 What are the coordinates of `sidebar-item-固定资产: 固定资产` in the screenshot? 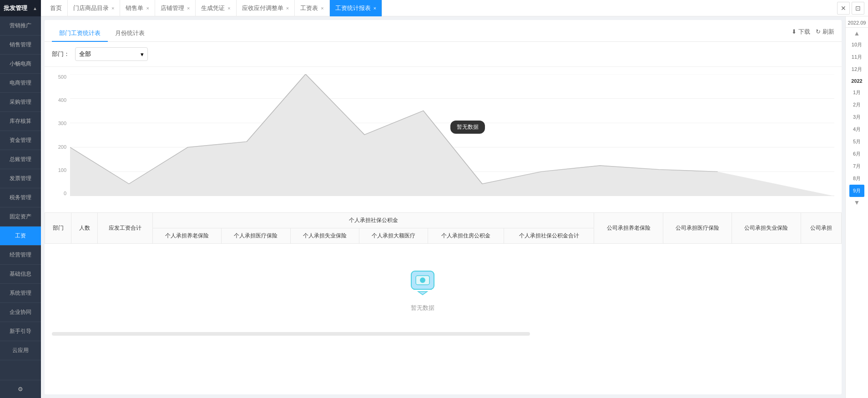 It's located at (20, 217).